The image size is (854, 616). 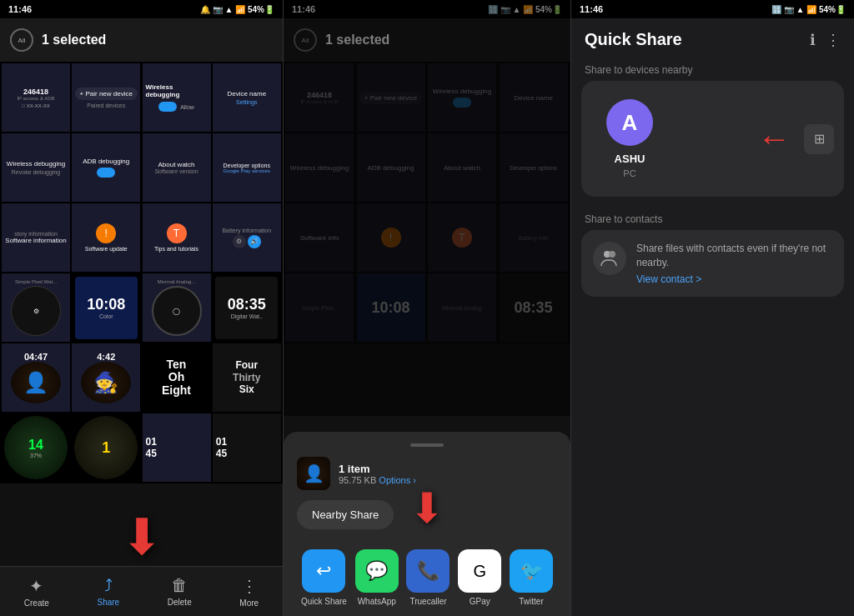 I want to click on grid-cell-20: FourThirtySix, so click(x=247, y=378).